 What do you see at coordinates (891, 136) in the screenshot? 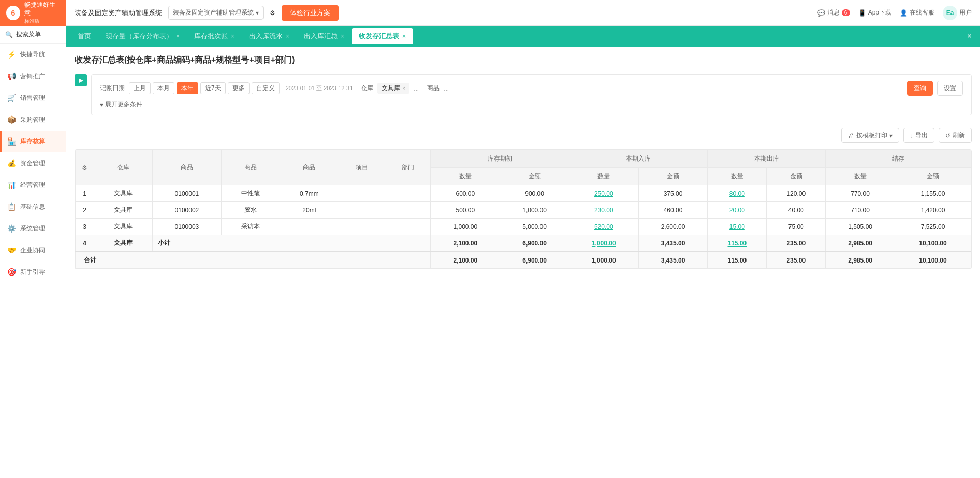
I see `print-dropdown-icon: ▾` at bounding box center [891, 136].